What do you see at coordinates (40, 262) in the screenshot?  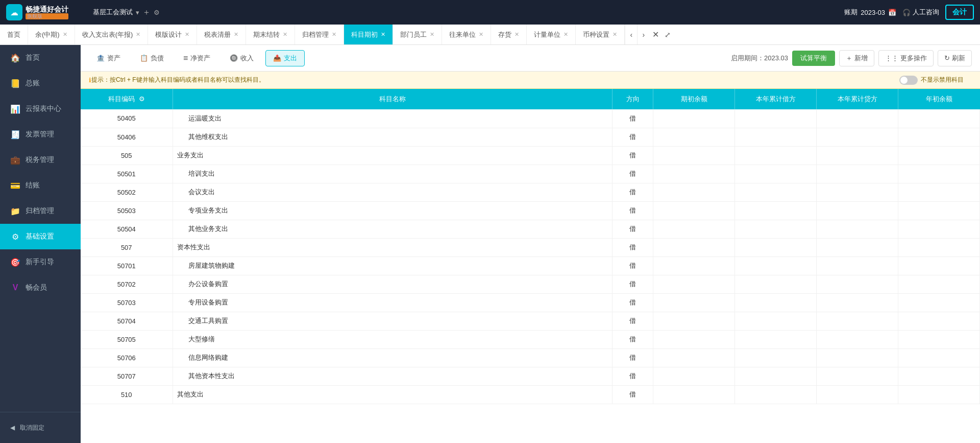 I see `sidebar-item-guide: 🎯 新手引导` at bounding box center [40, 262].